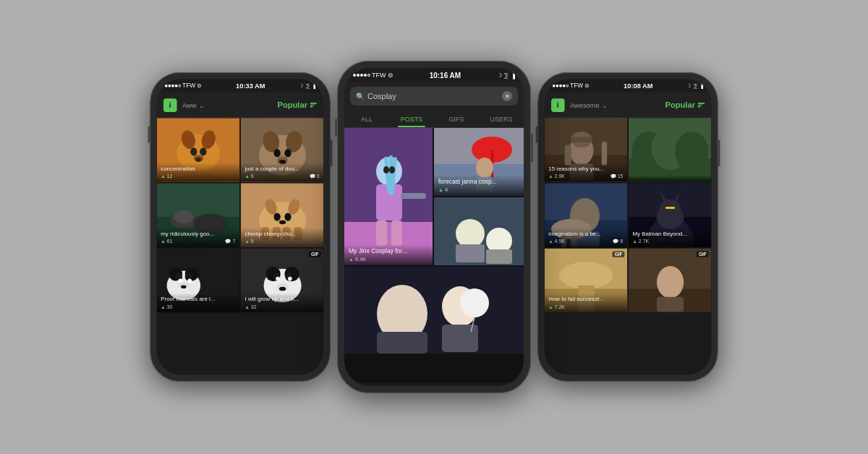  I want to click on center-bottom-post, so click(434, 310).